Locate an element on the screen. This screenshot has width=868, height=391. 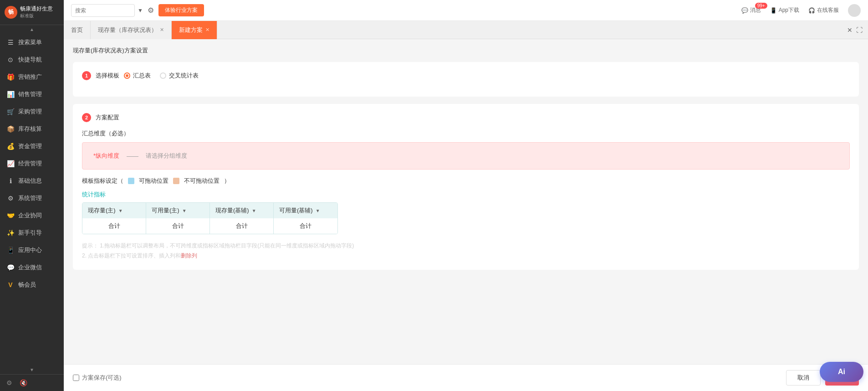
purchase-icon: 🛒 is located at coordinates (10, 112).